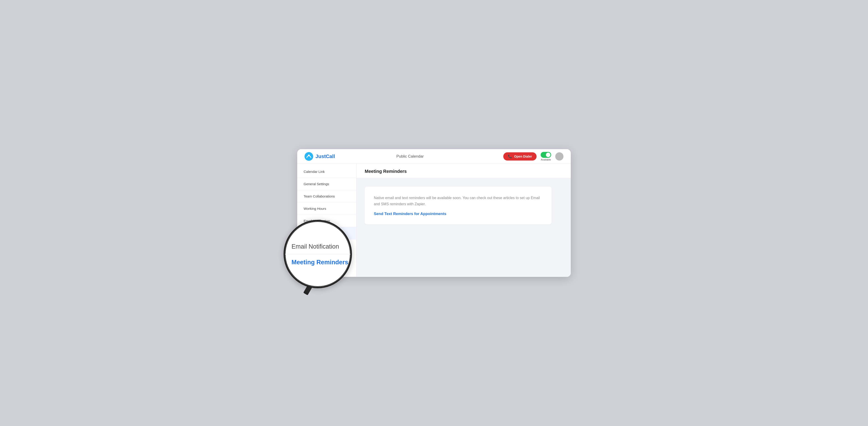 Image resolution: width=868 pixels, height=426 pixels. I want to click on reminder-description: Native email and text reminders will be …, so click(458, 201).